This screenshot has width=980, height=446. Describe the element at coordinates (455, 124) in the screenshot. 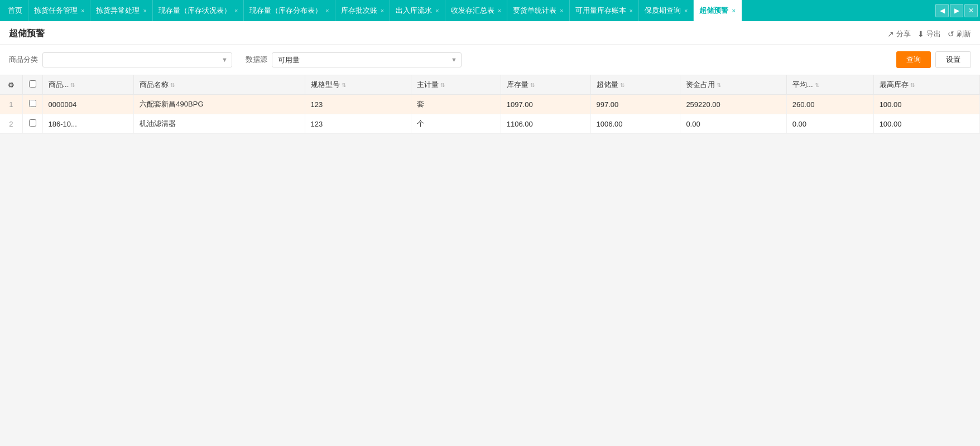

I see `row-unit: 个` at that location.